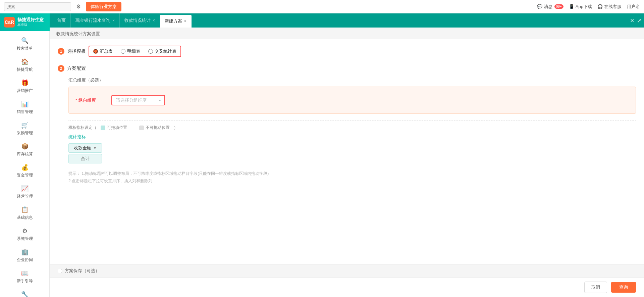 Image resolution: width=644 pixels, height=297 pixels. Describe the element at coordinates (25, 154) in the screenshot. I see `sidebar-item-label: 库存核算` at that location.